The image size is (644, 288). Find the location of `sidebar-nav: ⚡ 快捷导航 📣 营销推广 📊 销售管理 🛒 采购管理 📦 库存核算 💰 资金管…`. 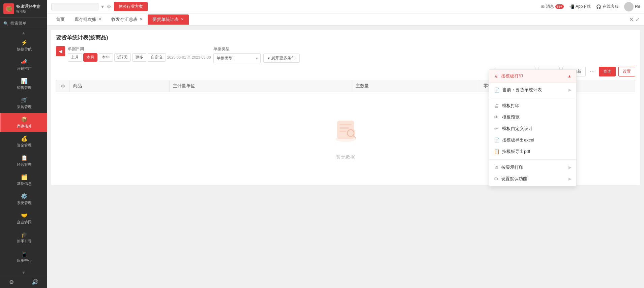

sidebar-nav: ⚡ 快捷导航 📣 营销推广 📊 销售管理 🛒 采购管理 📦 库存核算 💰 资金管… is located at coordinates (24, 153).